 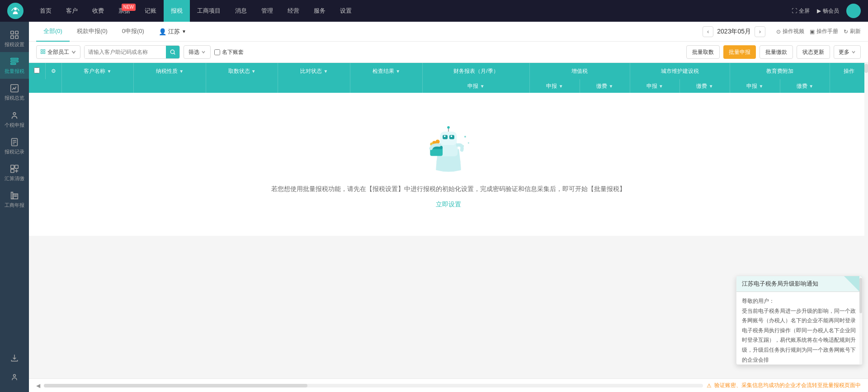 I want to click on nav-item-settings: 设置, so click(x=346, y=11).